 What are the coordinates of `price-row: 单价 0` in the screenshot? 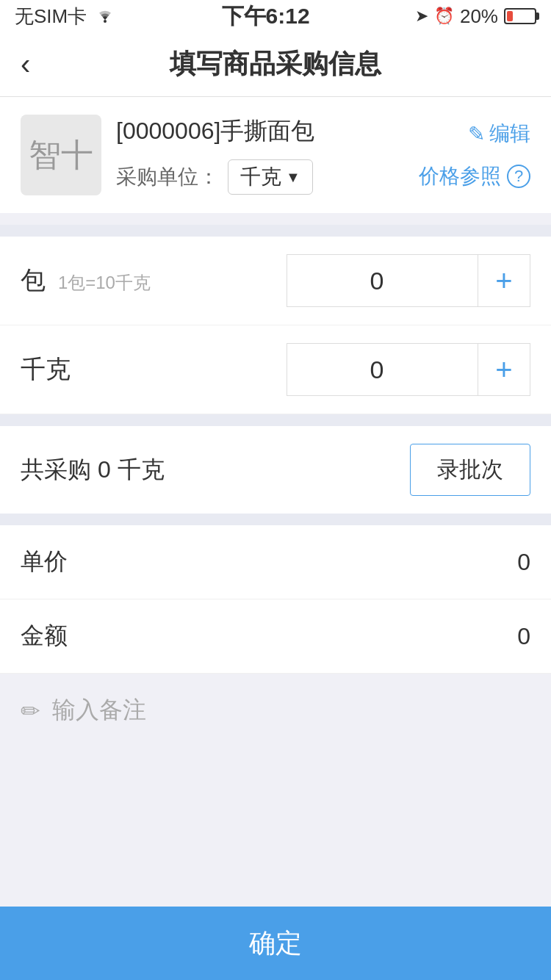 It's located at (276, 563).